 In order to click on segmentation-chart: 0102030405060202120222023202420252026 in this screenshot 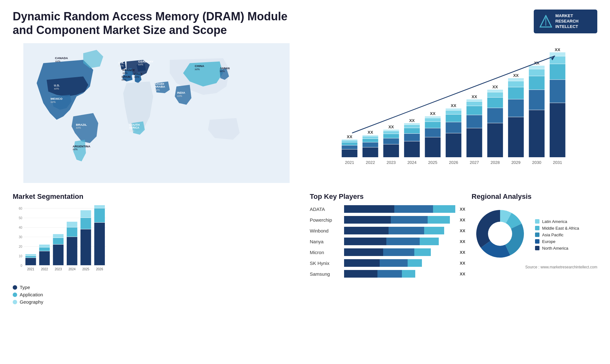, I will do `click(64, 243)`.